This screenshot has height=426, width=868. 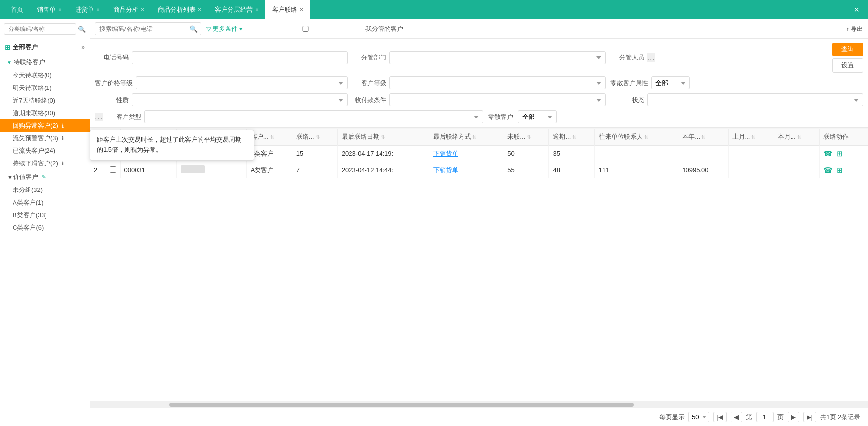 What do you see at coordinates (45, 203) in the screenshot?
I see `sidebar-item-a-class: A类客户(1)` at bounding box center [45, 203].